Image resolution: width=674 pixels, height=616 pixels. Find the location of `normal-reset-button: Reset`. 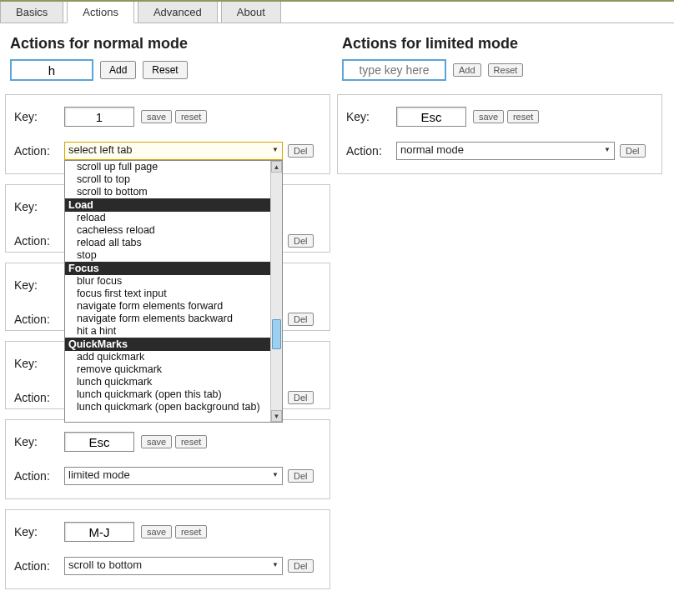

normal-reset-button: Reset is located at coordinates (165, 70).